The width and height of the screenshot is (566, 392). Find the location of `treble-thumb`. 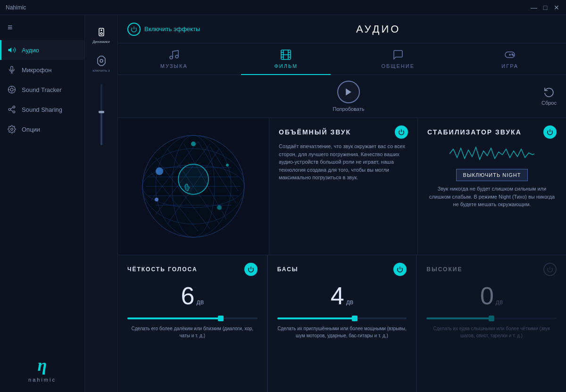

treble-thumb is located at coordinates (491, 318).